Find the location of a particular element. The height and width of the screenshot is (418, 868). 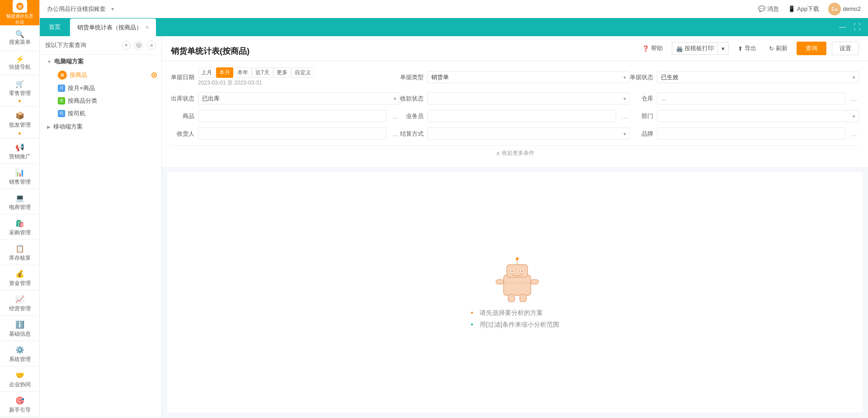

sidebar-item-finance: 💰 资金管理 is located at coordinates (20, 278).